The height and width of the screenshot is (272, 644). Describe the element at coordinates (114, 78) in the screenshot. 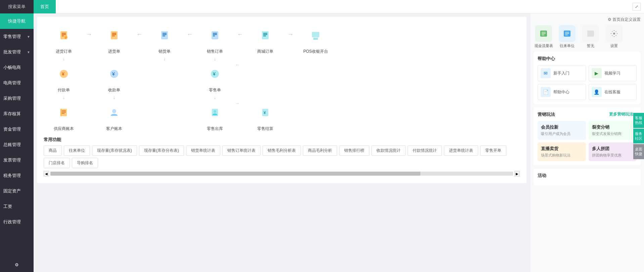

I see `node-receipt: ¥ 收款单` at that location.